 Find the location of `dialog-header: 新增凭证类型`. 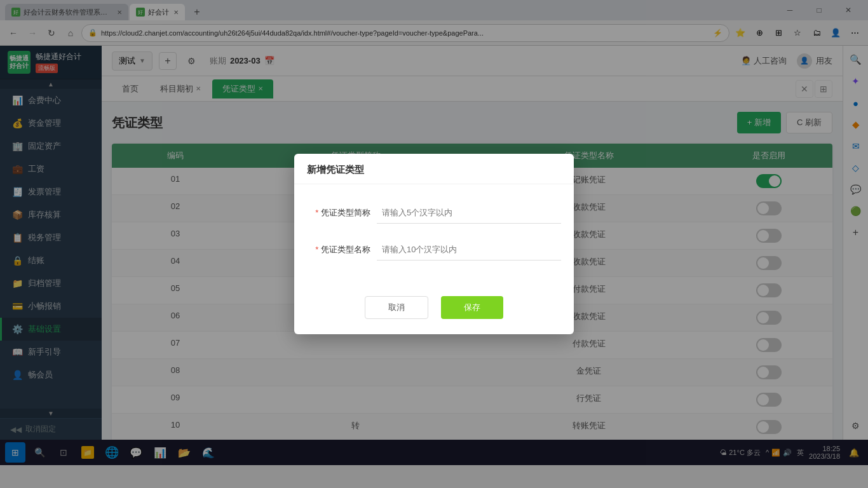

dialog-header: 新增凭证类型 is located at coordinates (434, 169).